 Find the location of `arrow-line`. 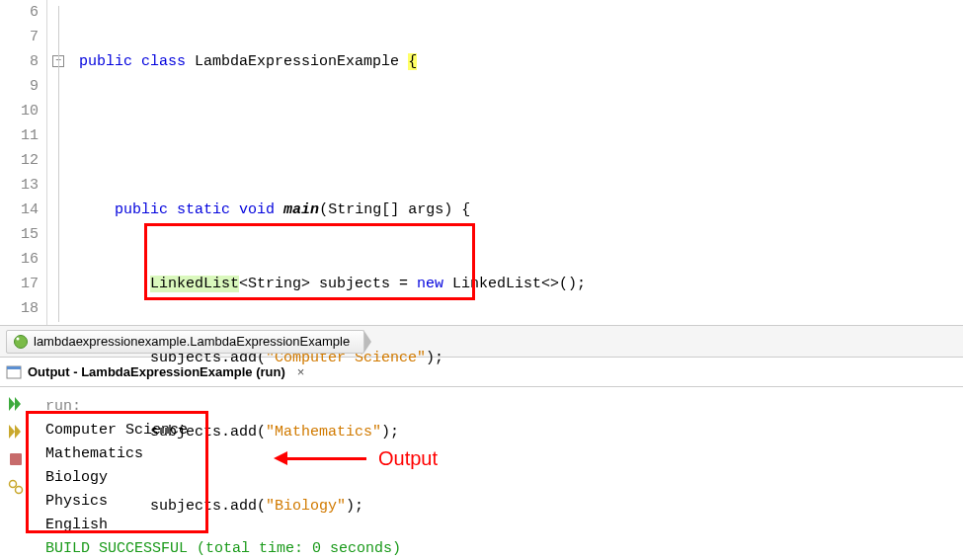

arrow-line is located at coordinates (327, 458).